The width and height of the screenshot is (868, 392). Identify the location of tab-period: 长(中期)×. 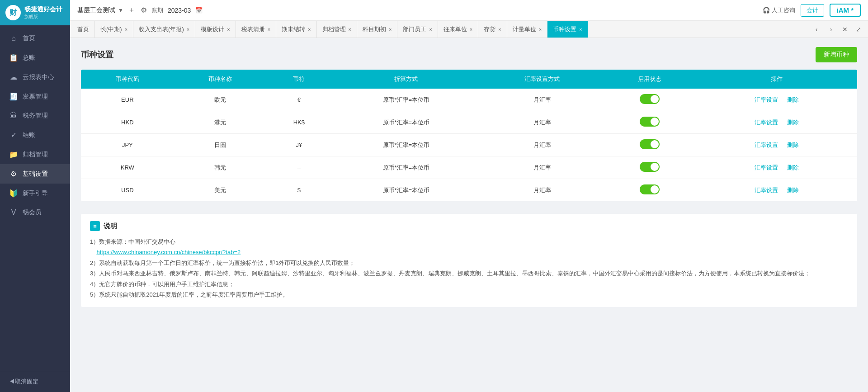
(114, 29).